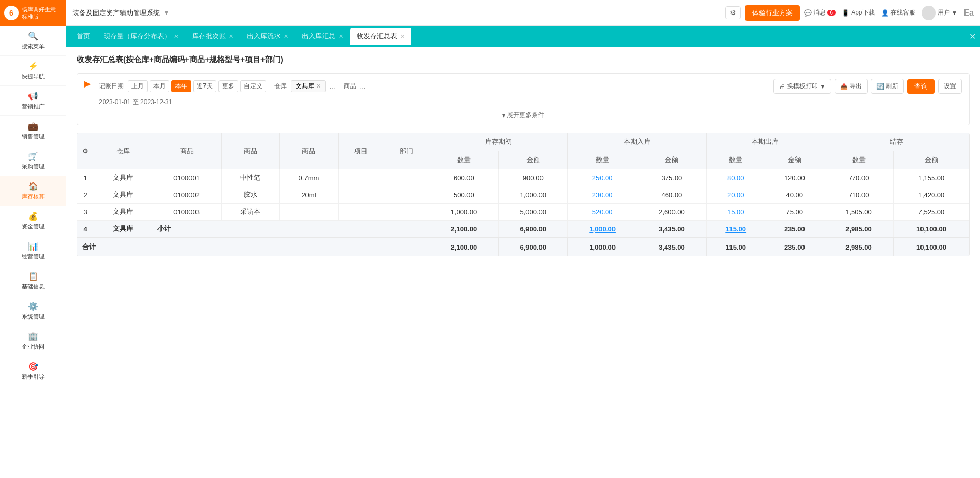  Describe the element at coordinates (213, 36) in the screenshot. I see `tab-batch: 库存批次账✕` at that location.